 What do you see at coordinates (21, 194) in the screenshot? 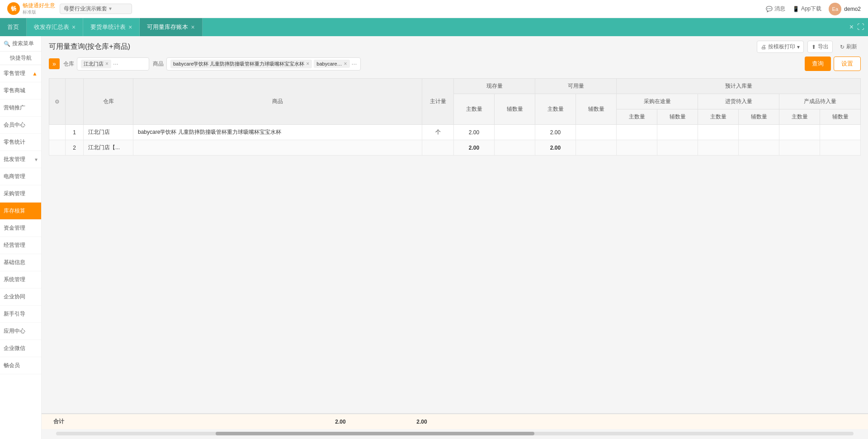
I see `sidebar-item-purchase: 采购管理` at bounding box center [21, 194].